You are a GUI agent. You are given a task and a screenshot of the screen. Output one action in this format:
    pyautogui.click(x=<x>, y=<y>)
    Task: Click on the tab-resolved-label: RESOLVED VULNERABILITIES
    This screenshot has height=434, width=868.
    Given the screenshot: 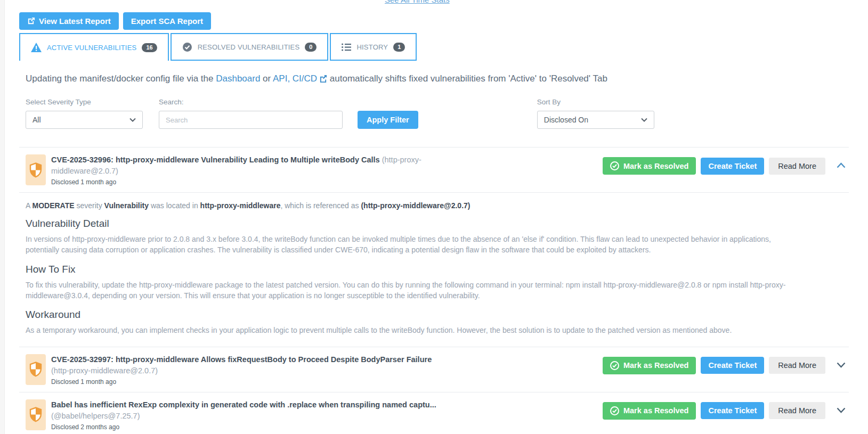 What is the action you would take?
    pyautogui.click(x=249, y=47)
    